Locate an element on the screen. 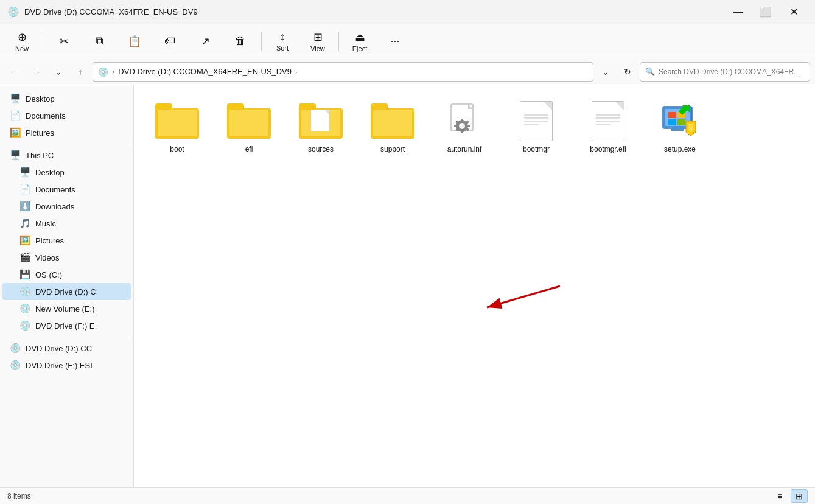 The height and width of the screenshot is (504, 815). window-icon: 💿 is located at coordinates (13, 12).